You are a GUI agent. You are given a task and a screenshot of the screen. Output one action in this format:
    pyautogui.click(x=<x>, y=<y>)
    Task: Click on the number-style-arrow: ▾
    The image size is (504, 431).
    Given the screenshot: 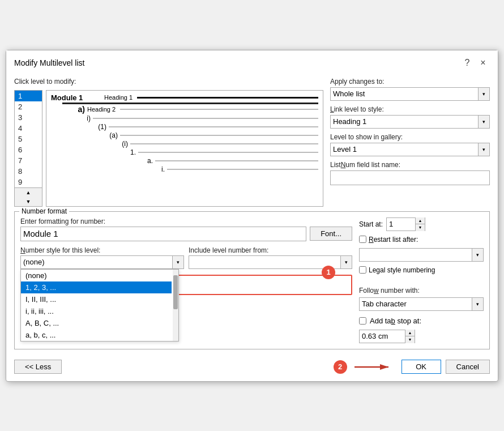 What is the action you would take?
    pyautogui.click(x=178, y=262)
    